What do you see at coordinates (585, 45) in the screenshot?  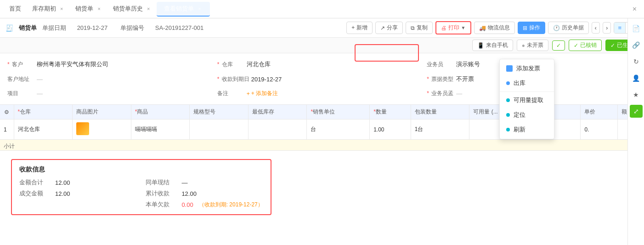 I see `voided-button: ✓ 已核销` at bounding box center [585, 45].